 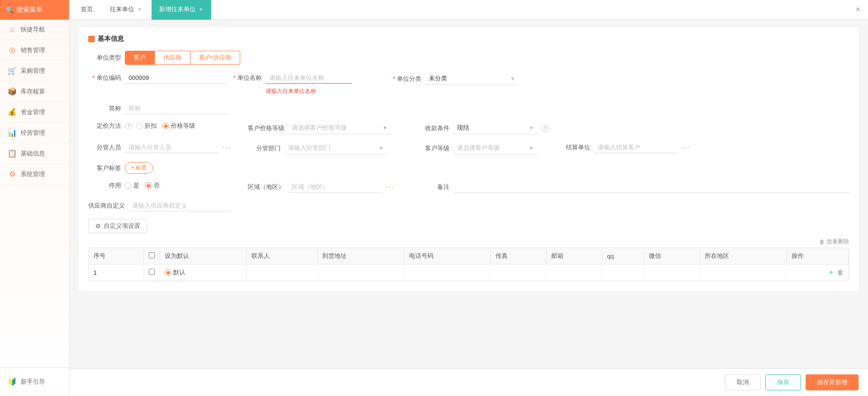 I want to click on delete-row-icon: 🗑, so click(x=840, y=272).